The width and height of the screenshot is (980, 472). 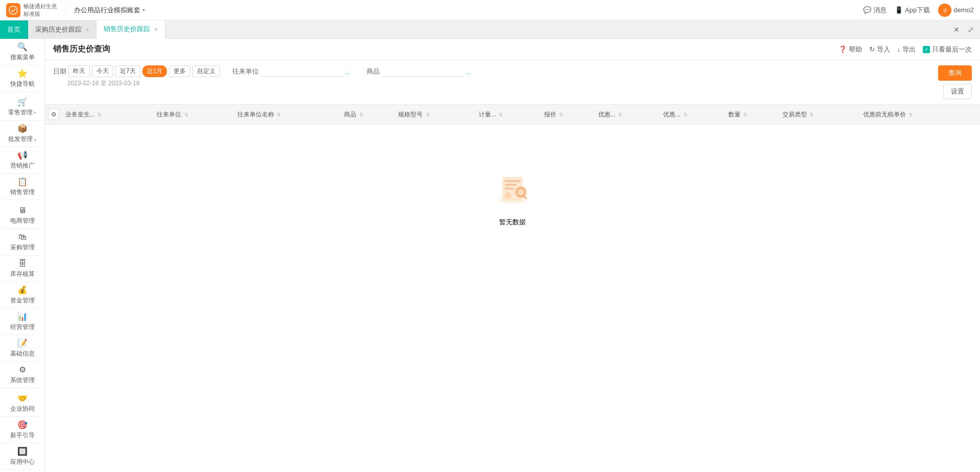 I want to click on star-icon: ⭐, so click(x=22, y=74).